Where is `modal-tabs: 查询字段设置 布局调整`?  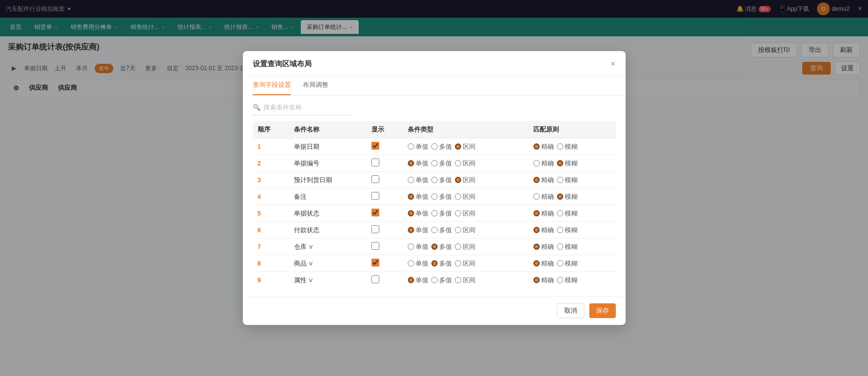
modal-tabs: 查询字段设置 布局调整 is located at coordinates (434, 85).